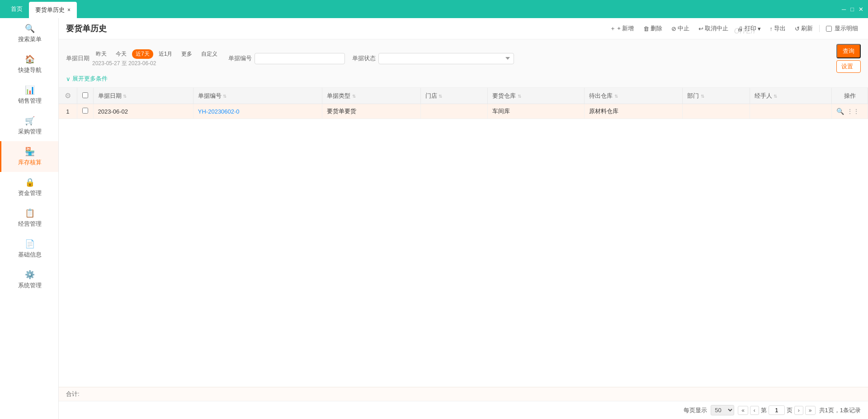  I want to click on row-checkbox, so click(85, 110).